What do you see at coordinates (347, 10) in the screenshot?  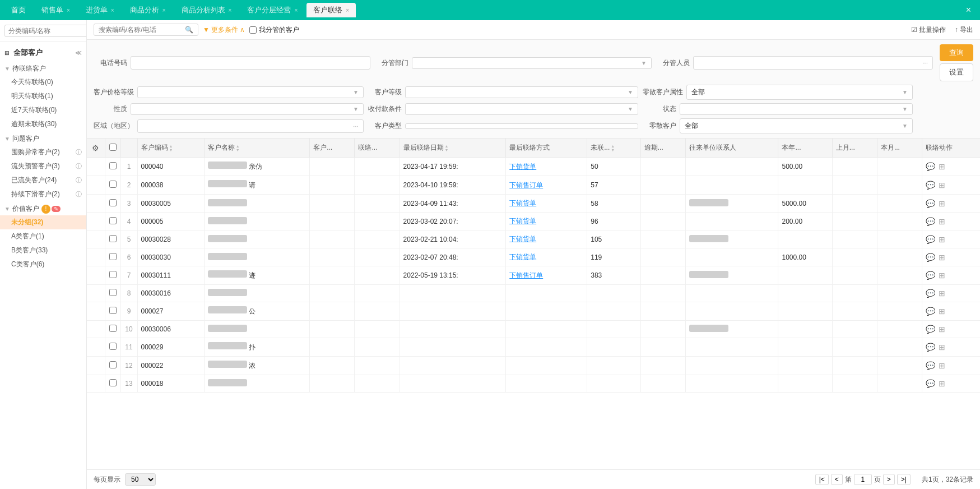 I see `close-tab-customer-contact: ×` at bounding box center [347, 10].